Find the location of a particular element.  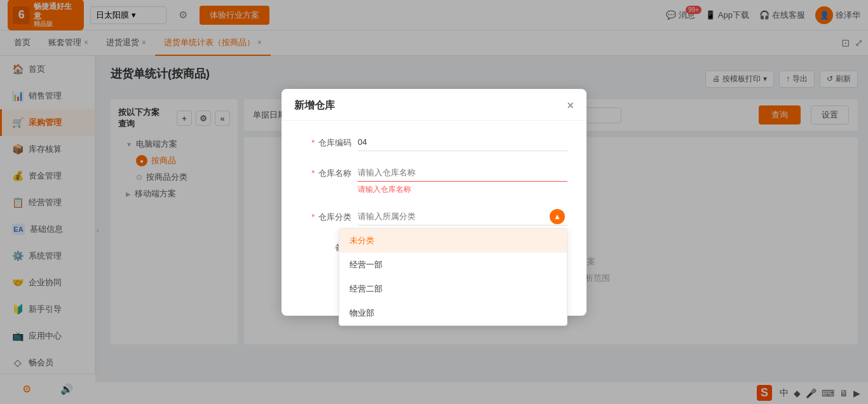

category-input is located at coordinates (463, 217).